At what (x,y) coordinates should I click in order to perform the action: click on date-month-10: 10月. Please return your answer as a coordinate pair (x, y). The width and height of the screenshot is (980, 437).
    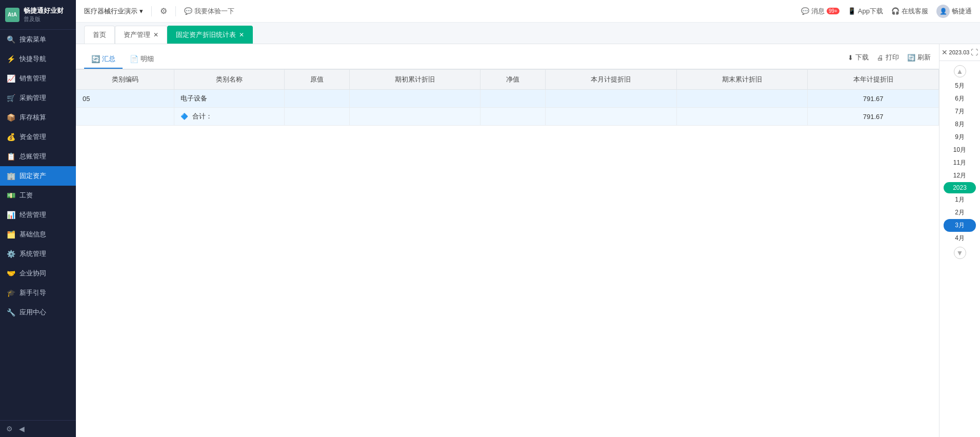
    Looking at the image, I should click on (960, 150).